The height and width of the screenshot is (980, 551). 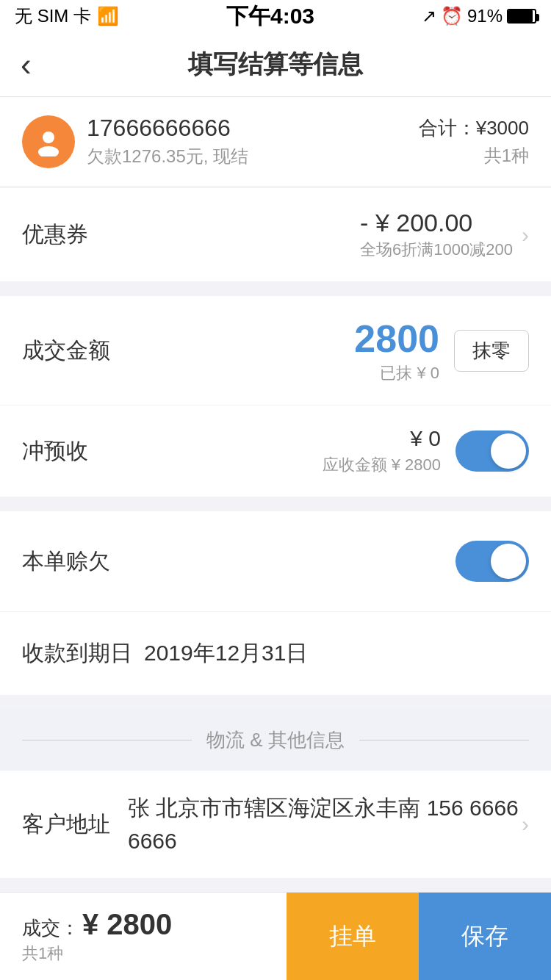 I want to click on customer-left: 17666666666 欠款1276.35元, 现结, so click(x=135, y=141).